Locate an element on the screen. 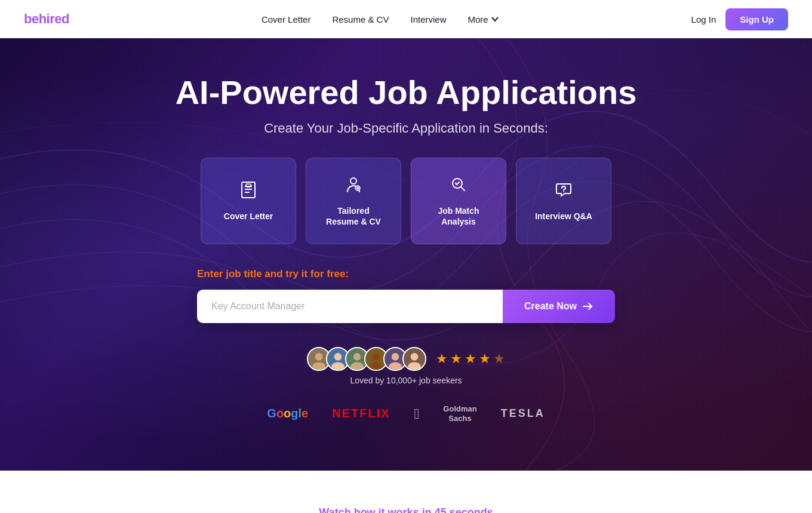 The image size is (812, 513). interview-icon is located at coordinates (564, 192).